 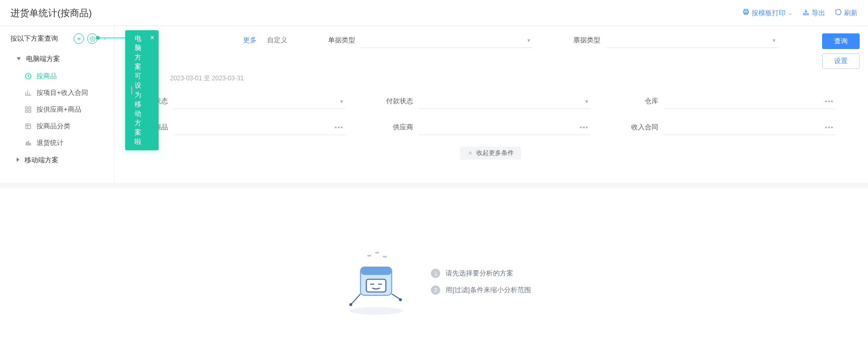 I want to click on grid-icon, so click(x=28, y=110).